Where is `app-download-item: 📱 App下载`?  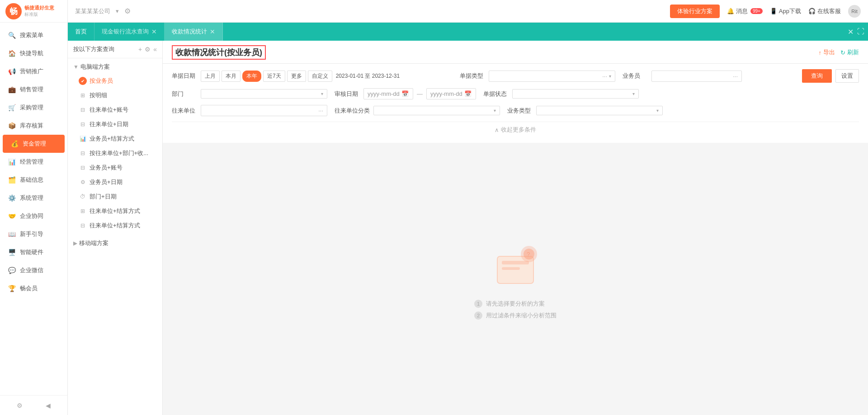
app-download-item: 📱 App下载 is located at coordinates (786, 11).